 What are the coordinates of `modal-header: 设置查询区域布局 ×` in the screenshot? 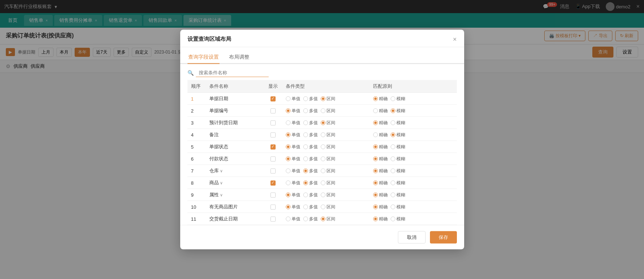 It's located at (322, 39).